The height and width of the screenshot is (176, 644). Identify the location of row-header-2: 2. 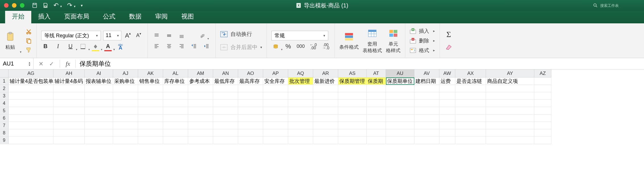
(4, 89).